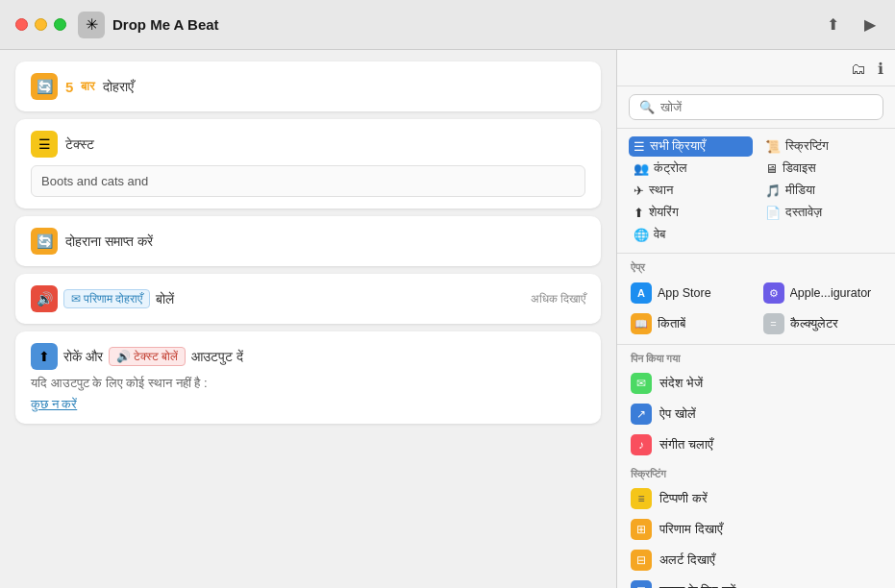 The image size is (895, 588). Describe the element at coordinates (773, 146) in the screenshot. I see `scripting-icon: 📜` at that location.